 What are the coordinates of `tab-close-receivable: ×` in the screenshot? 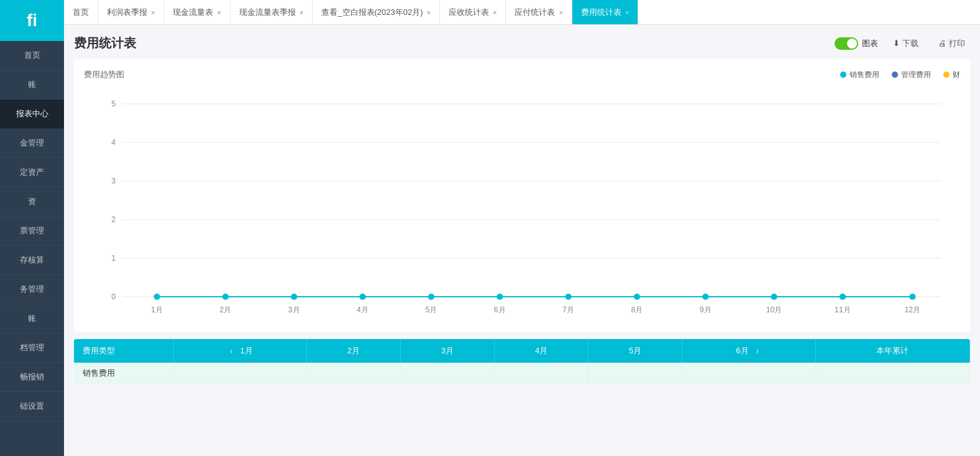 It's located at (495, 12).